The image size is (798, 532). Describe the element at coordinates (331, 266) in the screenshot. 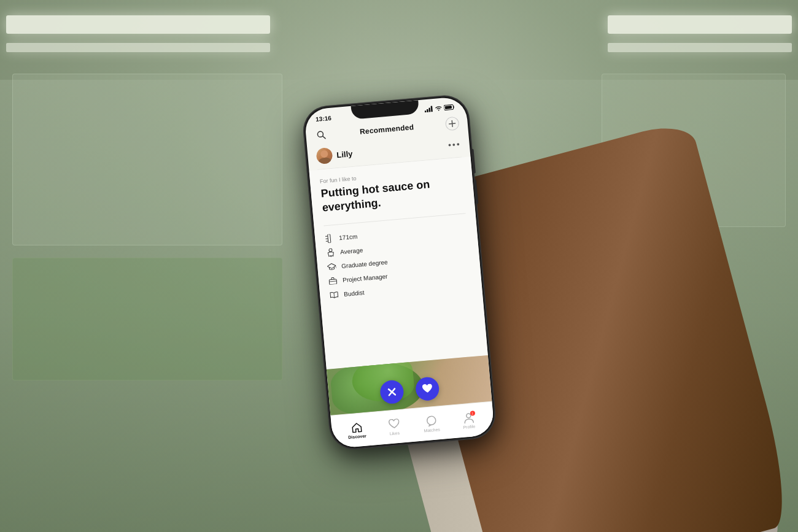

I see `graduation-icon` at that location.